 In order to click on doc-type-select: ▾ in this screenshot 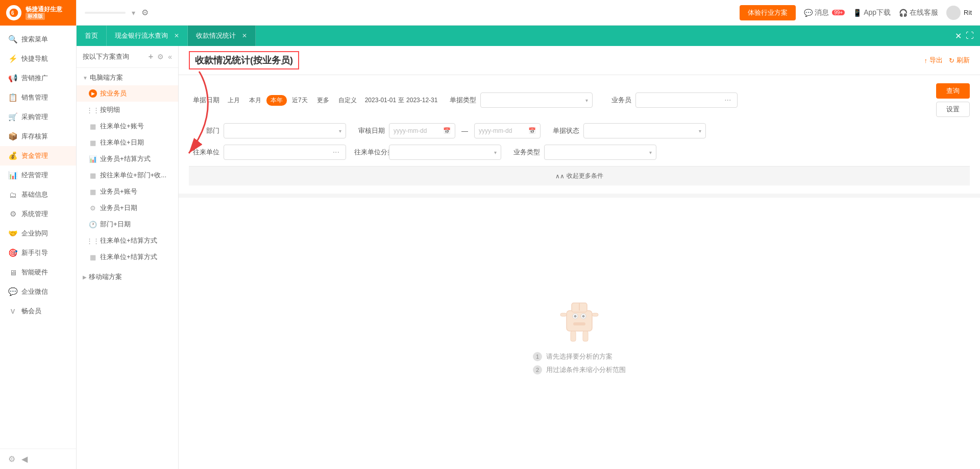, I will do `click(536, 100)`.